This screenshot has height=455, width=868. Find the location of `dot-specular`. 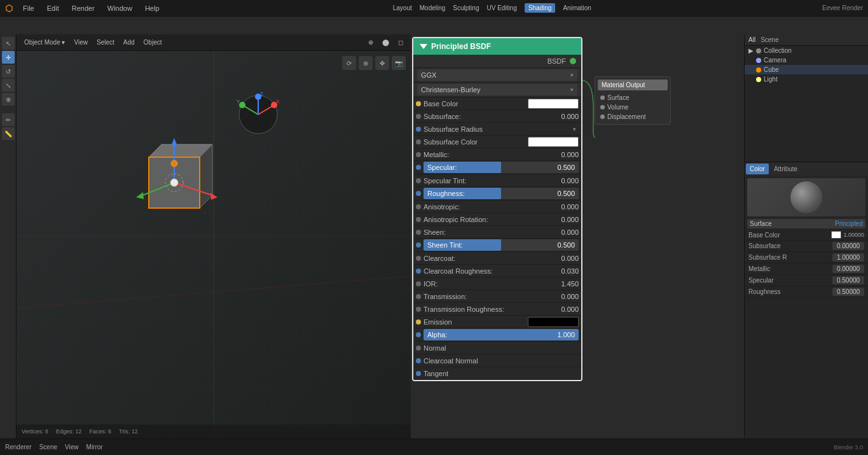

dot-specular is located at coordinates (418, 167).